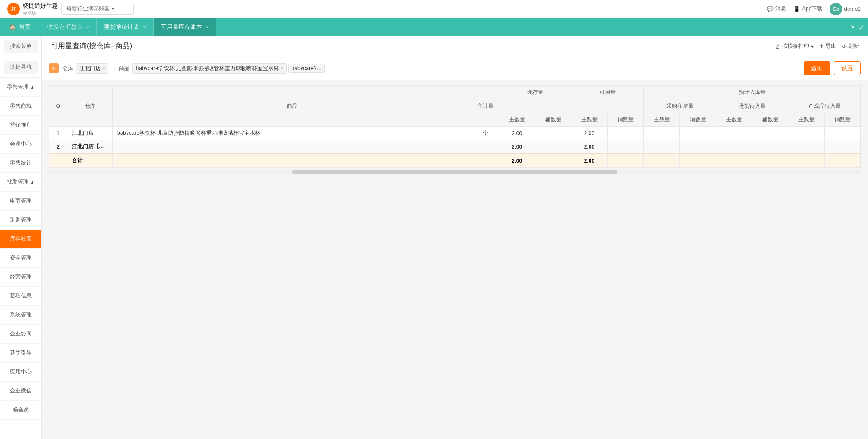  I want to click on sidebar-item-app-center: 应用中心, so click(21, 372).